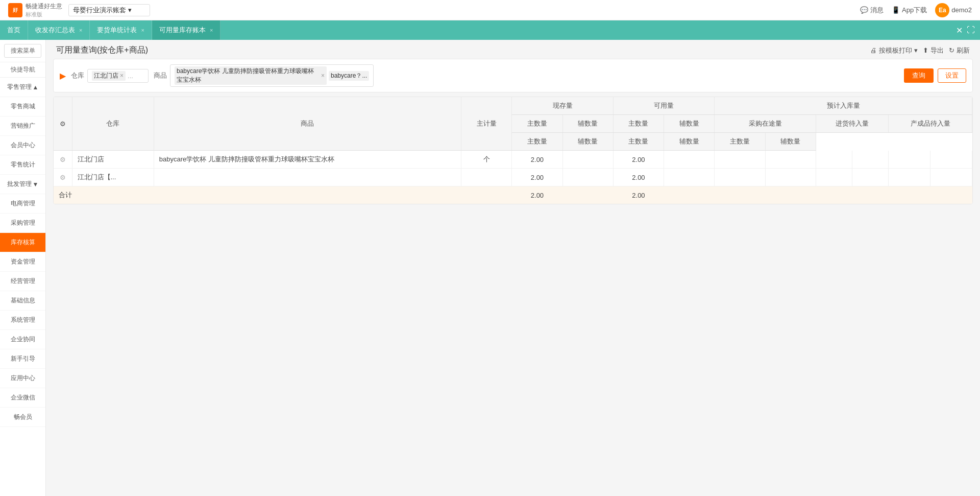 The image size is (980, 496). What do you see at coordinates (852, 124) in the screenshot?
I see `goods-in-header: 进货待入量` at bounding box center [852, 124].